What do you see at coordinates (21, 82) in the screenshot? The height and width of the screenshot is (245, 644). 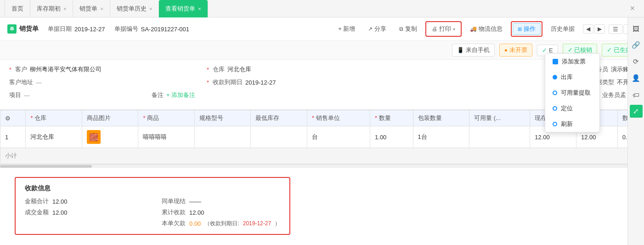 I see `address-label: 客户地址` at bounding box center [21, 82].